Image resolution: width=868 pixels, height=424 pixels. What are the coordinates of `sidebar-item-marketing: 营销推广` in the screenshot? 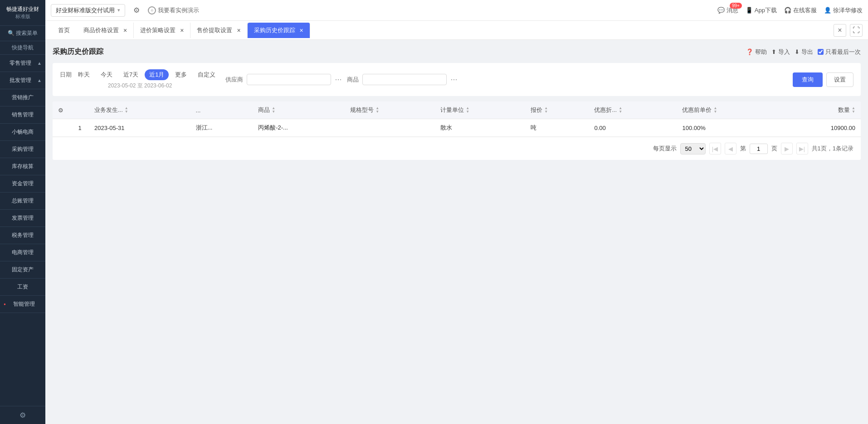 It's located at (23, 98).